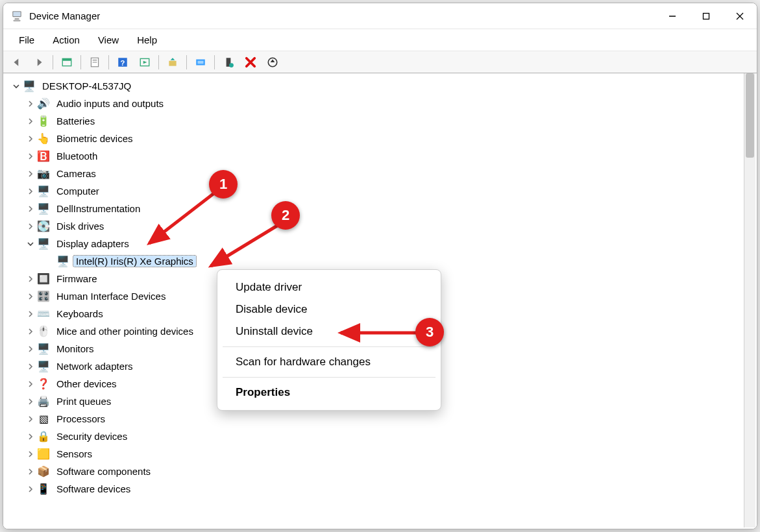 The width and height of the screenshot is (760, 532). I want to click on close-button, so click(740, 16).